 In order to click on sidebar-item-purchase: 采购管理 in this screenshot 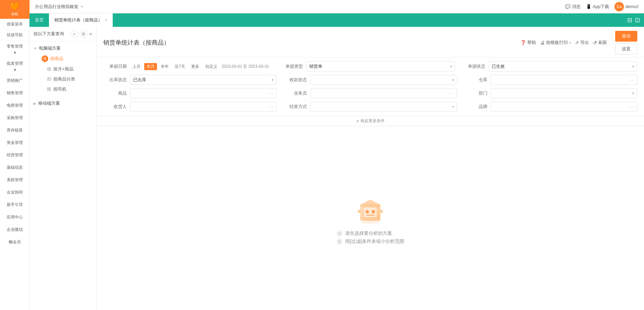, I will do `click(15, 118)`.